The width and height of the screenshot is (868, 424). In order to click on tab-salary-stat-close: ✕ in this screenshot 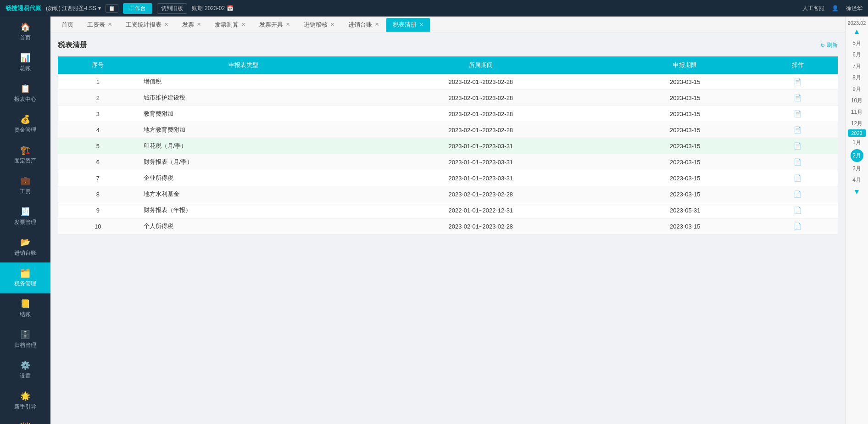, I will do `click(166, 25)`.